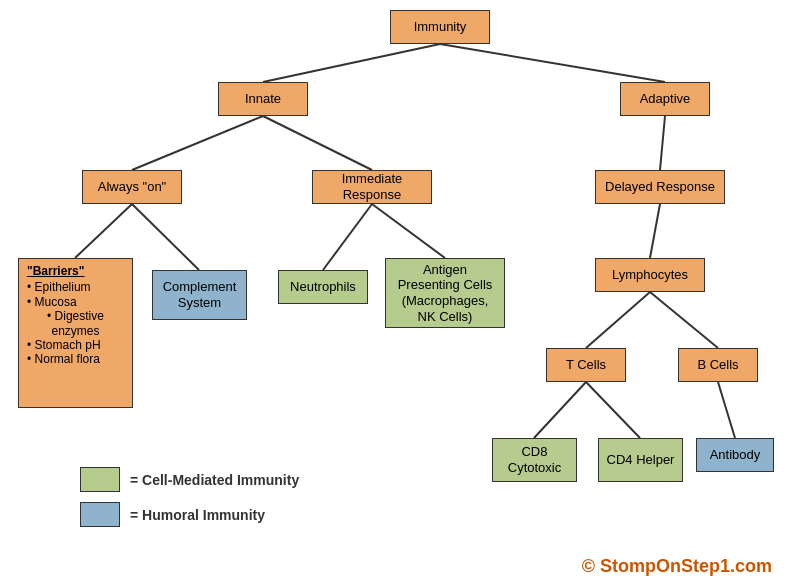 This screenshot has height=585, width=792. Describe the element at coordinates (640, 460) in the screenshot. I see `node-cd4: CD4 Helper` at that location.